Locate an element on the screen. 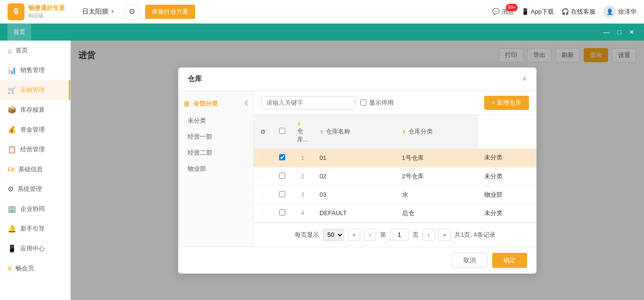 The image size is (644, 300). top-nav: 6 畅捷通好生意 精品版 日太阳膜 ▼ ⚙ 体验行业方案 💬 消息 99+ 📱 … is located at coordinates (322, 12).